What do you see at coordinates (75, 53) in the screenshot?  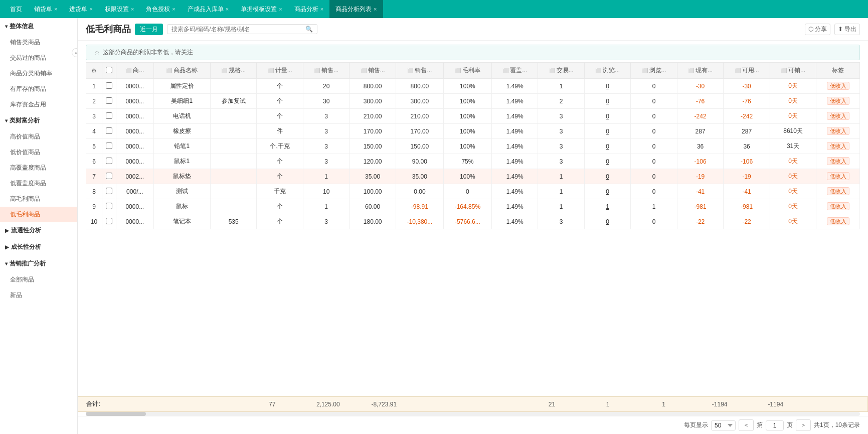 I see `sidebar-collapse-btn: «` at bounding box center [75, 53].